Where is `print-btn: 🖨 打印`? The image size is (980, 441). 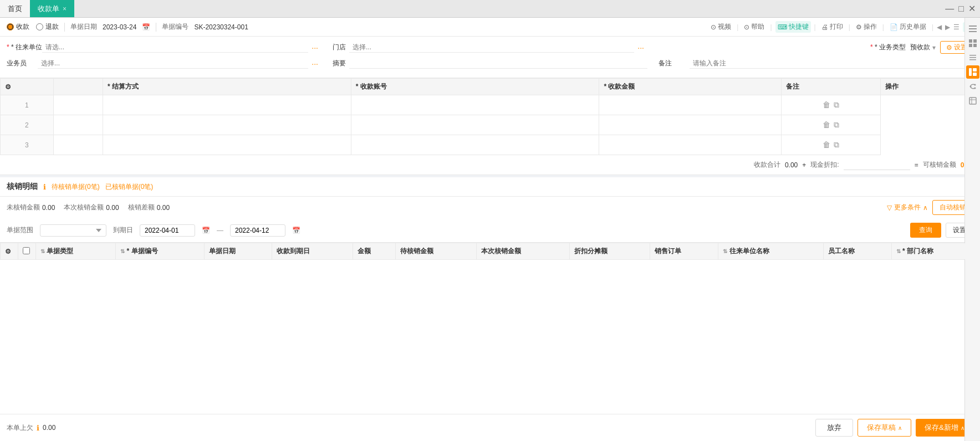
print-btn: 🖨 打印 is located at coordinates (833, 27).